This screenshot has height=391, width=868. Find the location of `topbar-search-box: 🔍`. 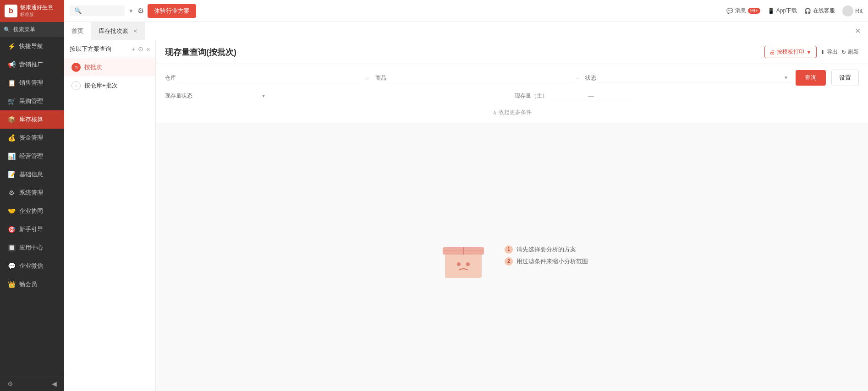

topbar-search-box: 🔍 is located at coordinates (97, 11).